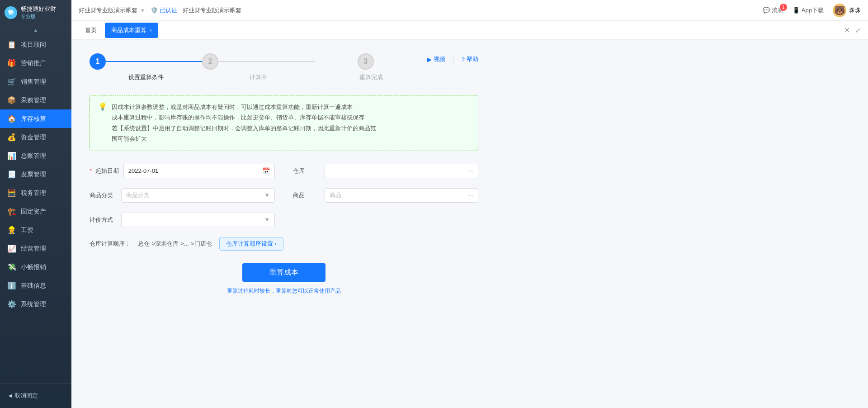 This screenshot has height=408, width=868. Describe the element at coordinates (36, 304) in the screenshot. I see `sidebar-item-system: ⚙️ 系统管理` at that location.